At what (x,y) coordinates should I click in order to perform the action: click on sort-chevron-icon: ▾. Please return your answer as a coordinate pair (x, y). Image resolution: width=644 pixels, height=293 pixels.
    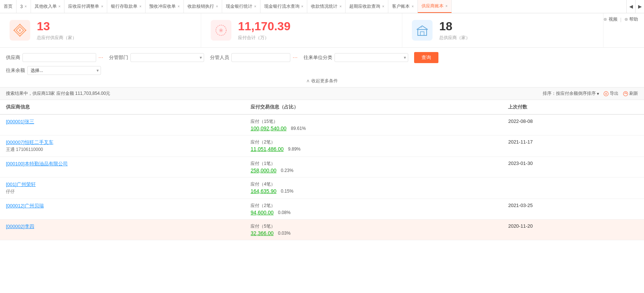
    Looking at the image, I should click on (598, 94).